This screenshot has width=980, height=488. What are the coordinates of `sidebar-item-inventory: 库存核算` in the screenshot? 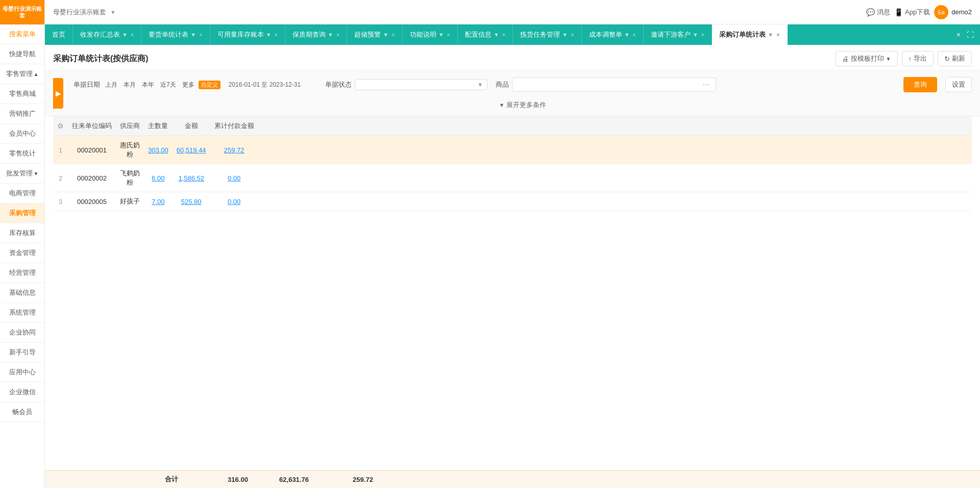 It's located at (22, 234).